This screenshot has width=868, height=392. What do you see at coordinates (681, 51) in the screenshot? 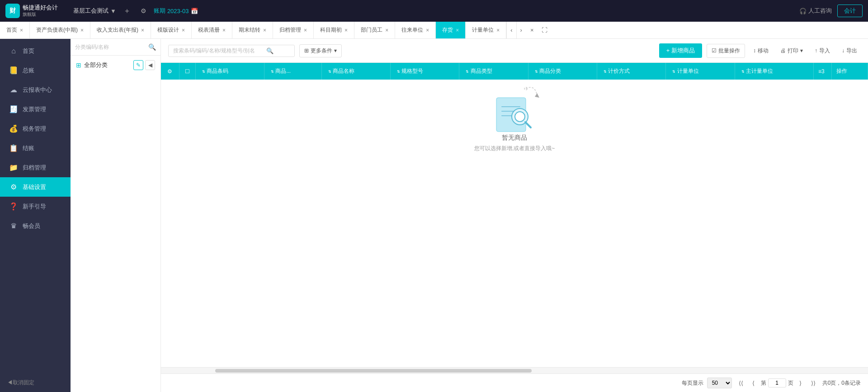
I see `new-product-button: + 新增商品` at bounding box center [681, 51].